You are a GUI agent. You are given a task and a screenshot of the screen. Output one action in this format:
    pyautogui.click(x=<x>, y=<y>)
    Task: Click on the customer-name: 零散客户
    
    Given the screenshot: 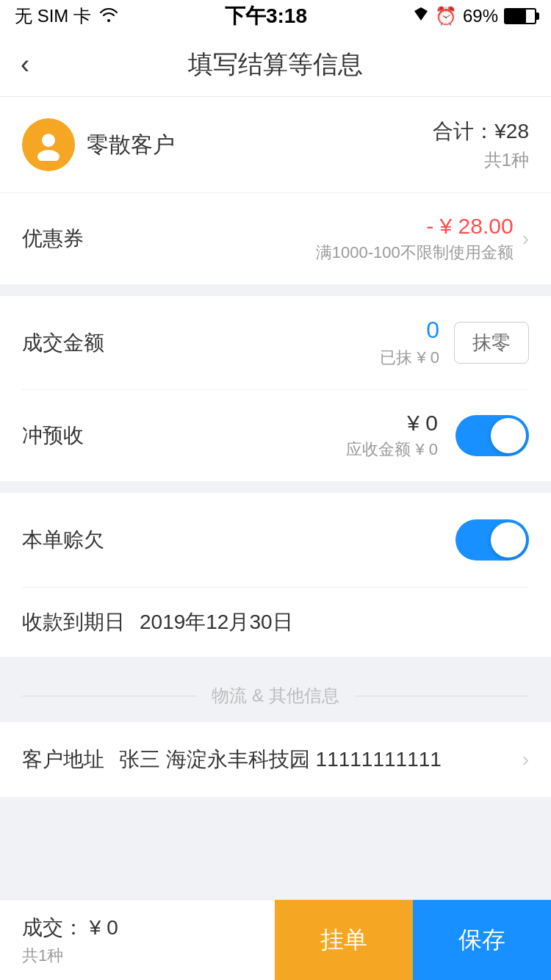 What is the action you would take?
    pyautogui.click(x=131, y=145)
    